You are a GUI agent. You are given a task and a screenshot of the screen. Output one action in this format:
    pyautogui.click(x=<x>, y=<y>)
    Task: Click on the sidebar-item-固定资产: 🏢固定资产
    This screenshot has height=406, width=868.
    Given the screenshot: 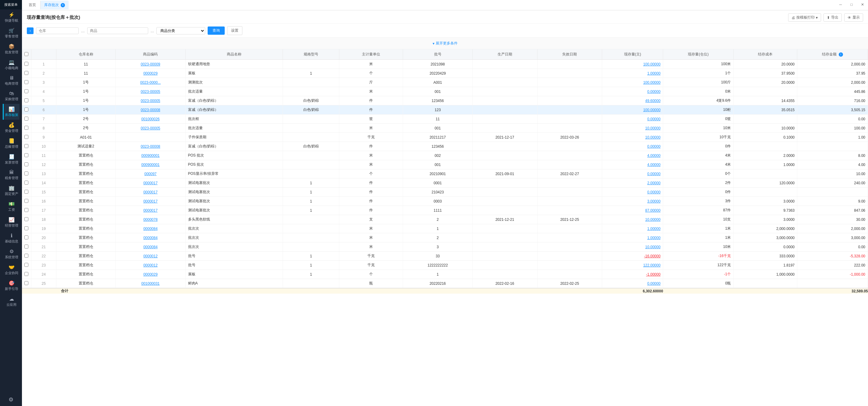 What is the action you would take?
    pyautogui.click(x=11, y=191)
    